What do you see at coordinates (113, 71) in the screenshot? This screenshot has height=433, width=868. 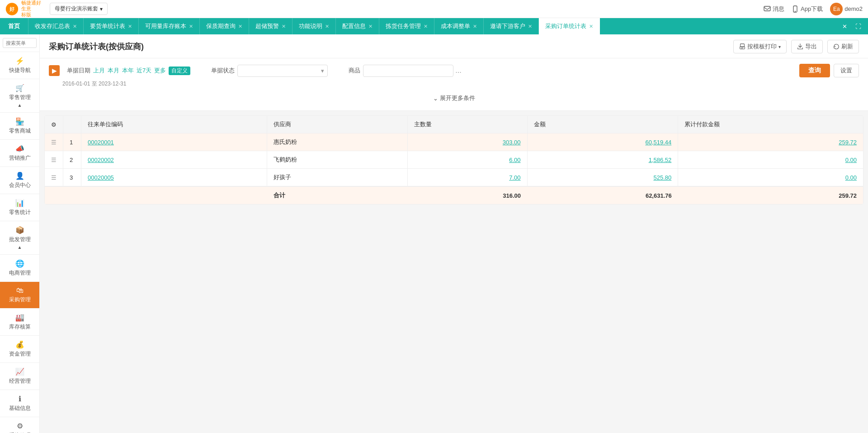 I see `shortcut-this-month: 本月` at bounding box center [113, 71].